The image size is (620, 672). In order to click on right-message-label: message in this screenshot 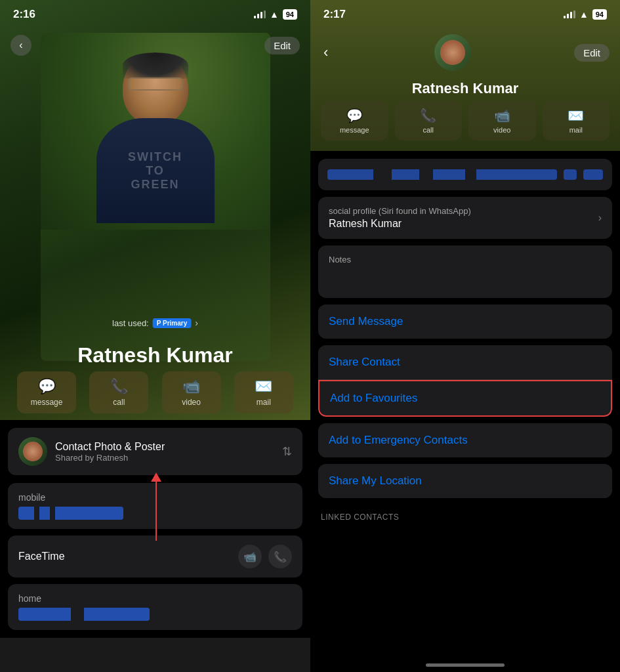, I will do `click(354, 130)`.